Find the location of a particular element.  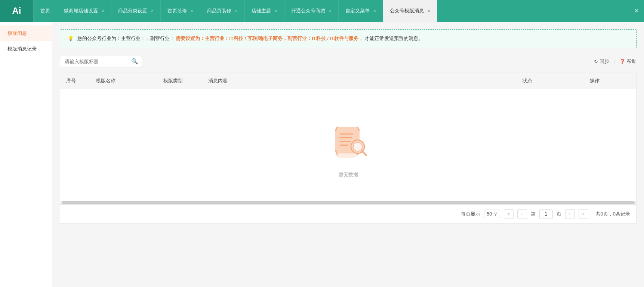

page-size-value: 50 is located at coordinates (489, 214).